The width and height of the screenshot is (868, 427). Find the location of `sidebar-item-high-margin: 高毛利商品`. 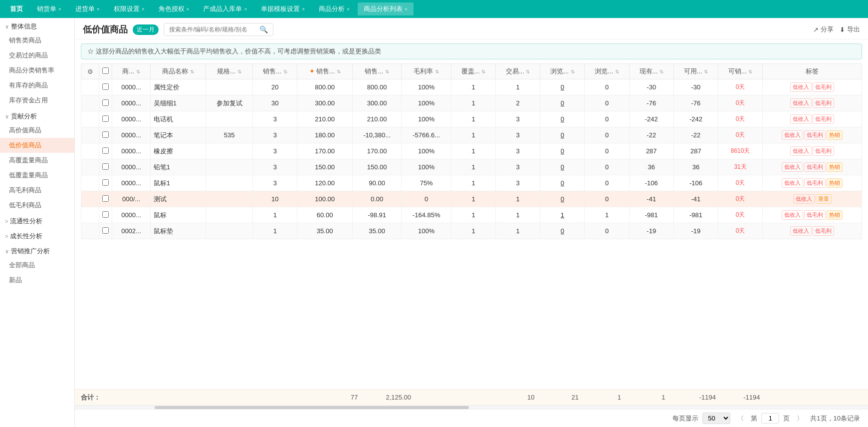

sidebar-item-high-margin: 高毛利商品 is located at coordinates (37, 190).